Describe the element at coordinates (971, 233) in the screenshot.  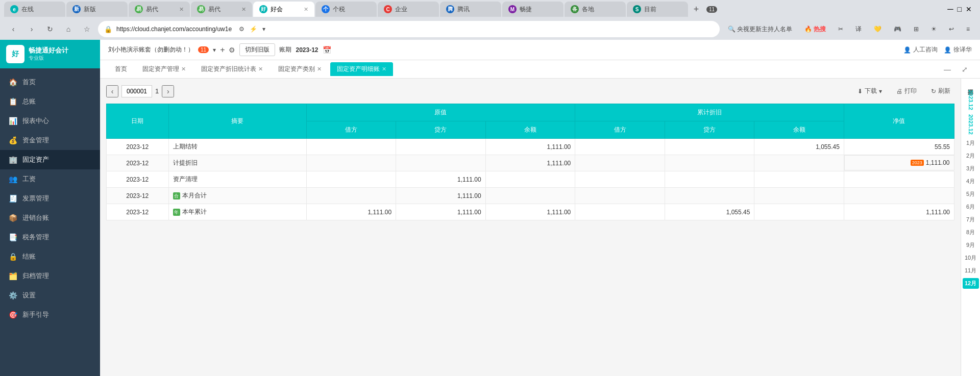
I see `month-8: 8月` at that location.